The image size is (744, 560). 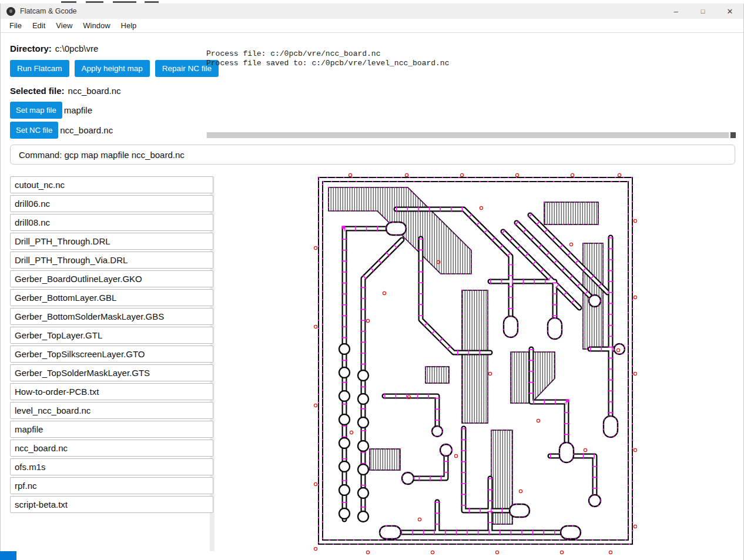 I want to click on set-nc-file-button: Set NC file, so click(x=34, y=130).